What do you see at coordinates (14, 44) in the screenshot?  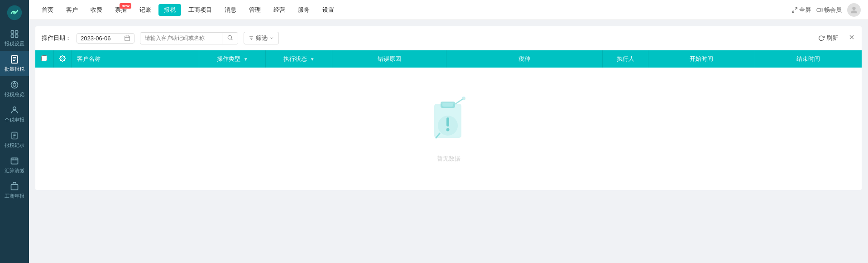 I see `sidebar-item-label: 报税设置` at bounding box center [14, 44].